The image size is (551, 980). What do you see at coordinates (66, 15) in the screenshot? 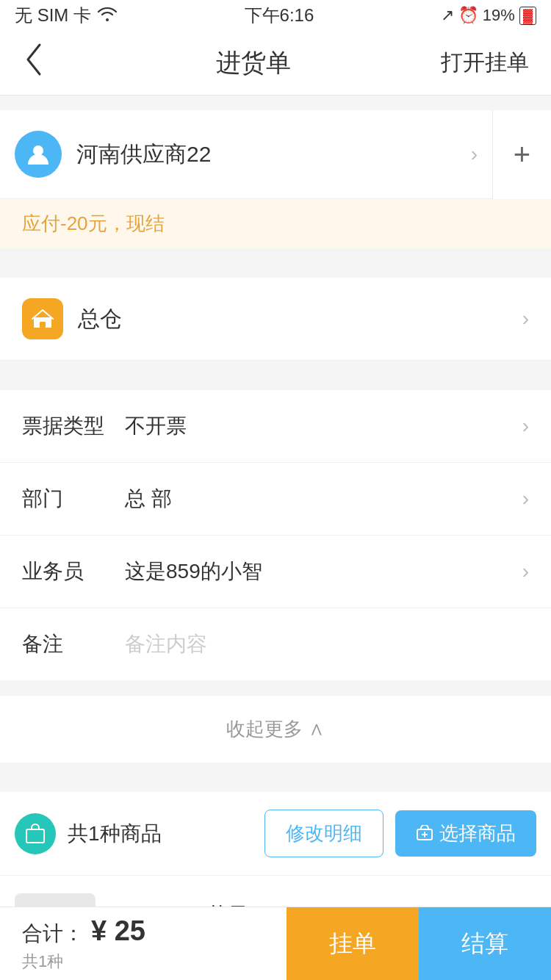
I see `status-left: 无 SIM 卡` at bounding box center [66, 15].